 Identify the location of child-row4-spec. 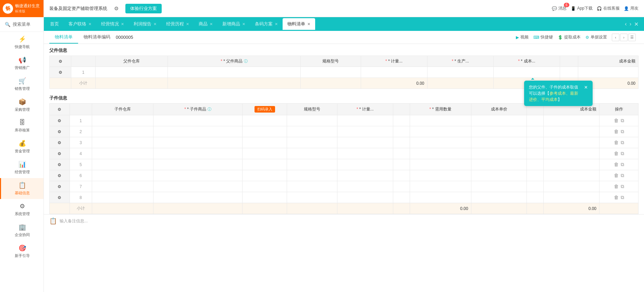
(312, 154).